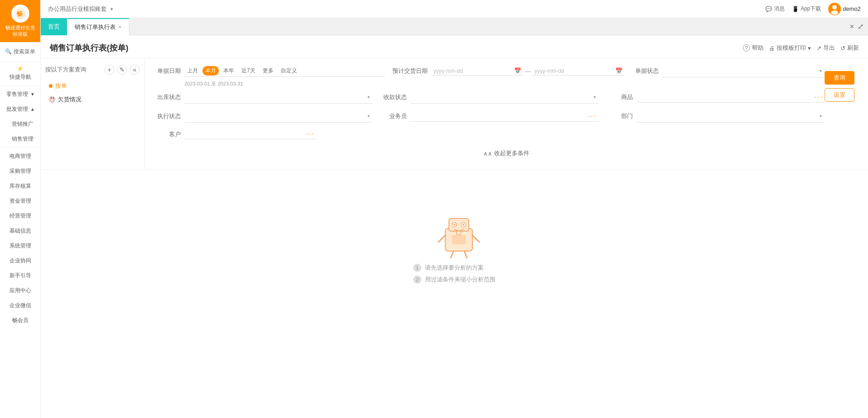 This screenshot has height=418, width=868. Describe the element at coordinates (54, 27) in the screenshot. I see `tab-home: 首页` at that location.